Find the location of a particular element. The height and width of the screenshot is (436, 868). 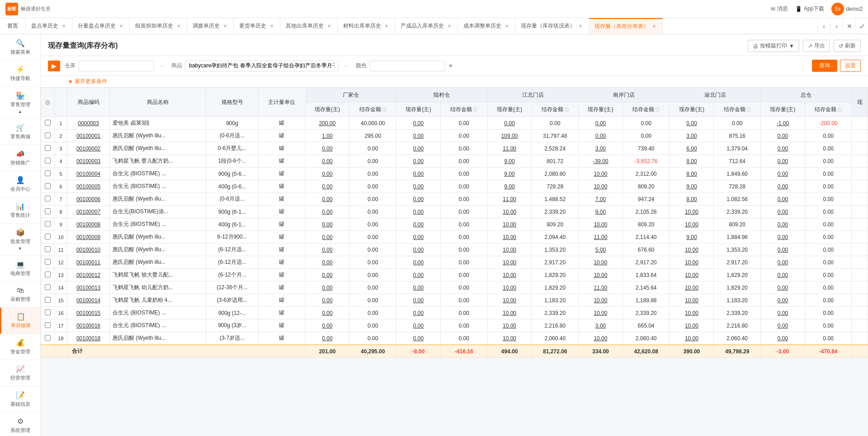

row-code: 0000003 is located at coordinates (89, 123).